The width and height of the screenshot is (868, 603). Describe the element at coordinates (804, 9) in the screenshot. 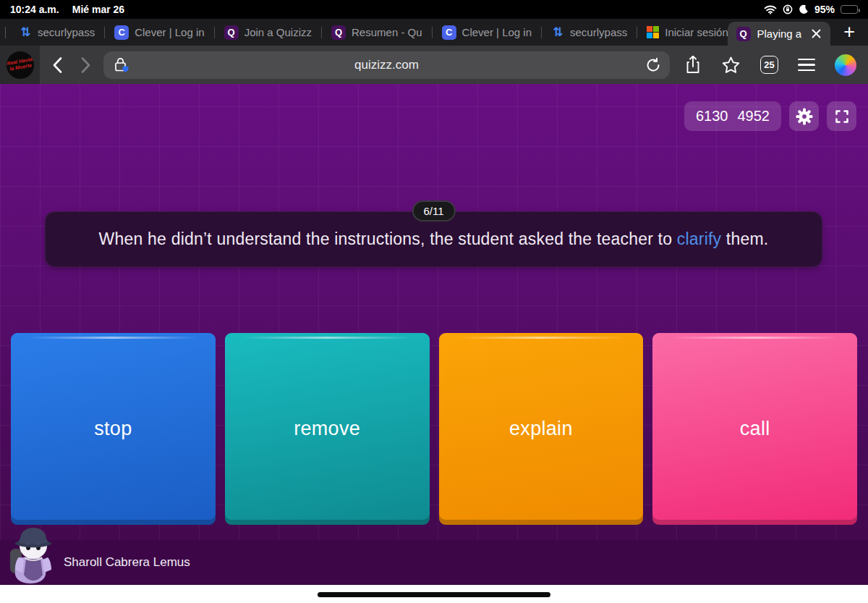

I see `focus-moon-icon` at that location.